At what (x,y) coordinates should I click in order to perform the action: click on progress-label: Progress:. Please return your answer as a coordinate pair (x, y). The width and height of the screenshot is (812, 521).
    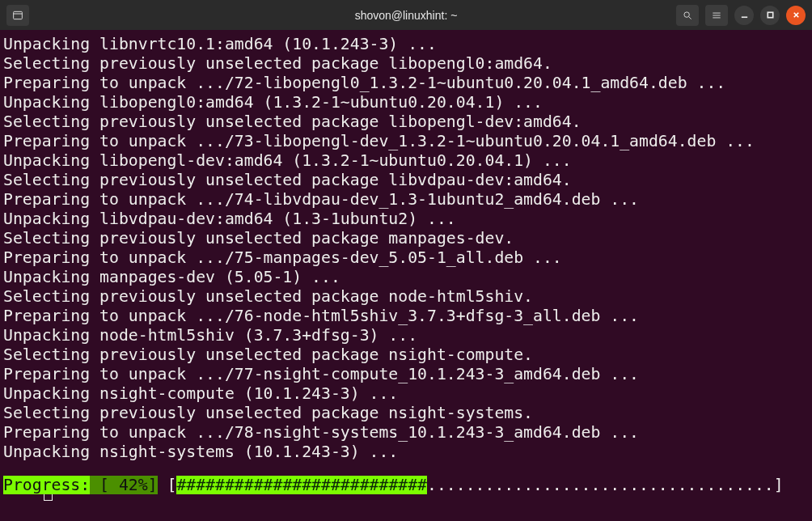
    Looking at the image, I should click on (47, 485).